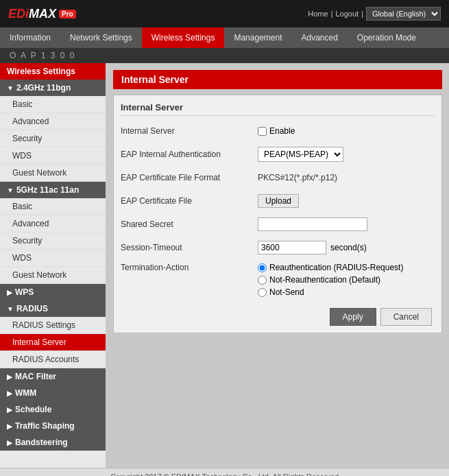  I want to click on logout-link: Logout, so click(347, 14).